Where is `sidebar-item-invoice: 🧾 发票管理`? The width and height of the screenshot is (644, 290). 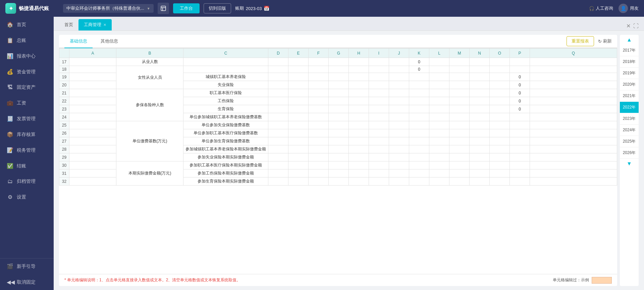
sidebar-item-invoice: 🧾 发票管理 is located at coordinates (27, 119).